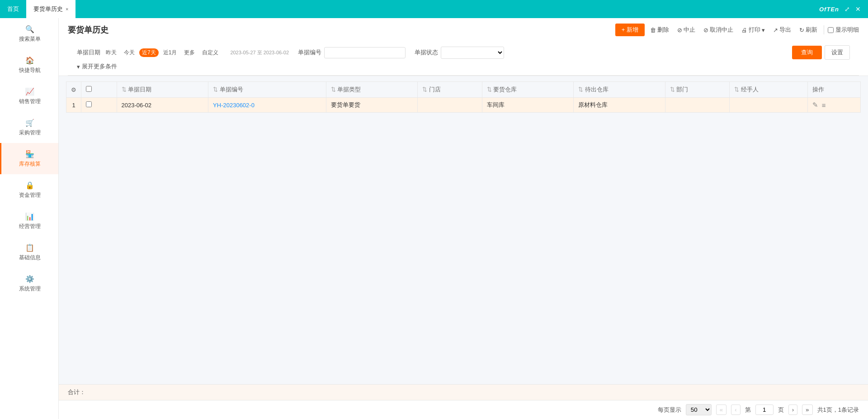 Image resolution: width=868 pixels, height=419 pixels. What do you see at coordinates (619, 90) in the screenshot?
I see `th-pending-warehouse: ⇅ 待出仓库` at bounding box center [619, 90].